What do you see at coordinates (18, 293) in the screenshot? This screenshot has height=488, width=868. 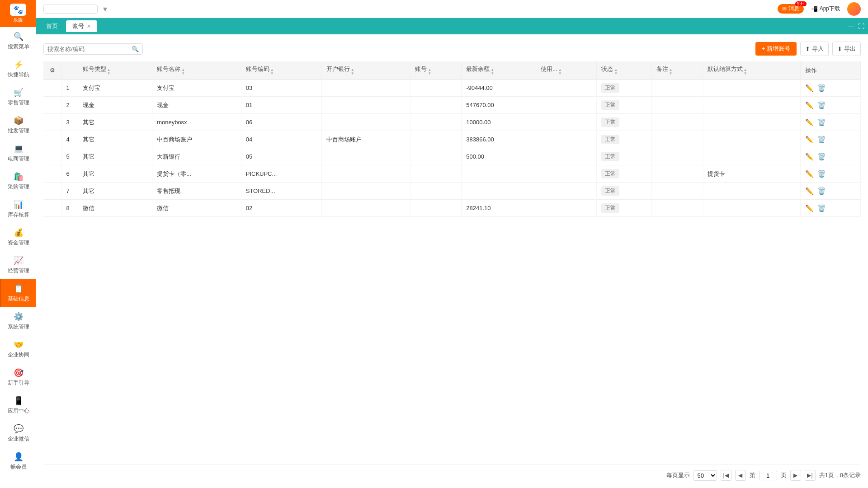 I see `sidebar-item-basic-info: 📋 基础信息` at bounding box center [18, 293].